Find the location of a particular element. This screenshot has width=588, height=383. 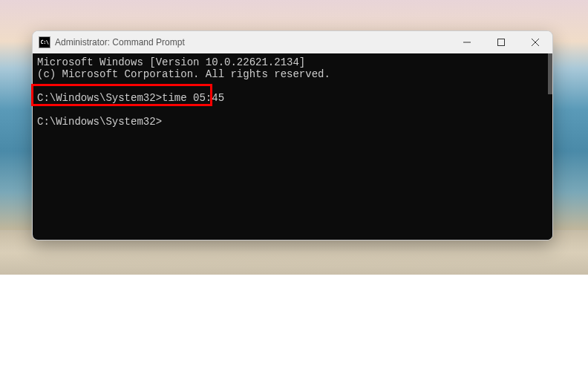

terminal-line: (c) Microsoft Corporation. All rights re… is located at coordinates (293, 74).